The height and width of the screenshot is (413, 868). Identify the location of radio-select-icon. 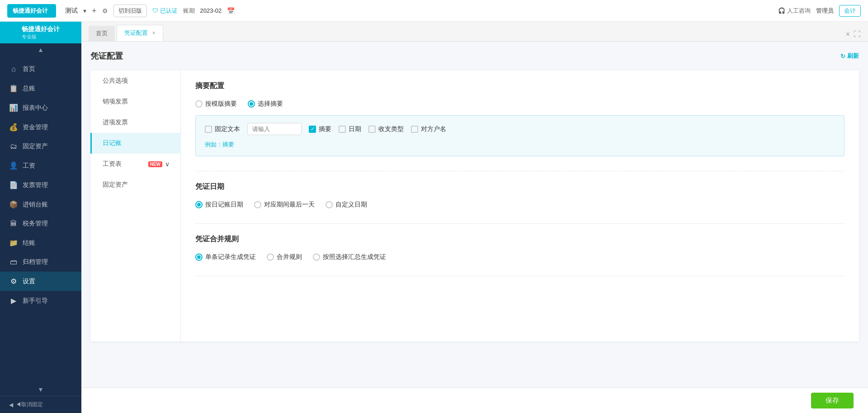
(251, 104).